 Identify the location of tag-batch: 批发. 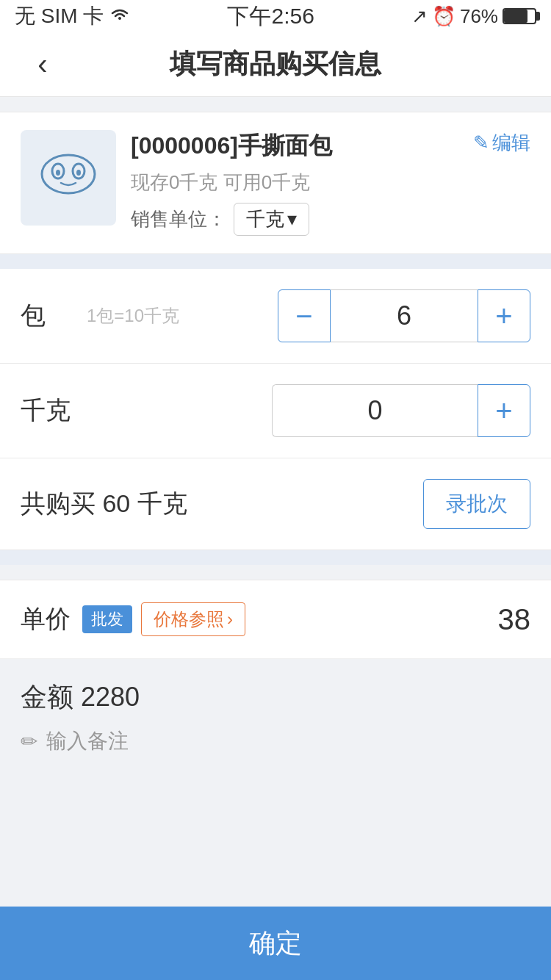
(107, 619).